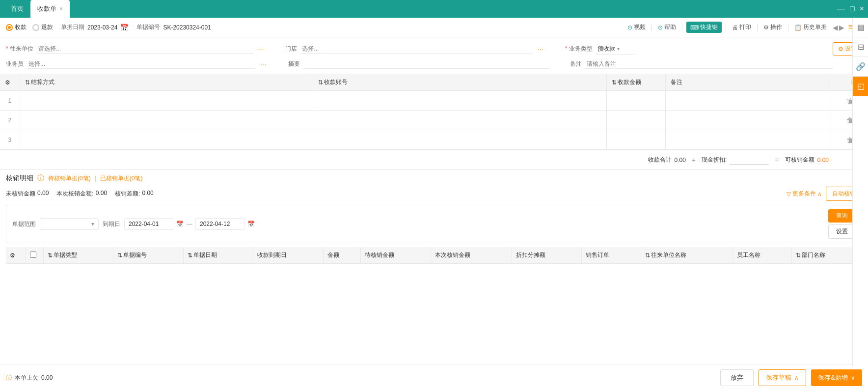 Image resolution: width=868 pixels, height=391 pixels. I want to click on shortcut-btn: ⌨ 快捷键, so click(704, 28).